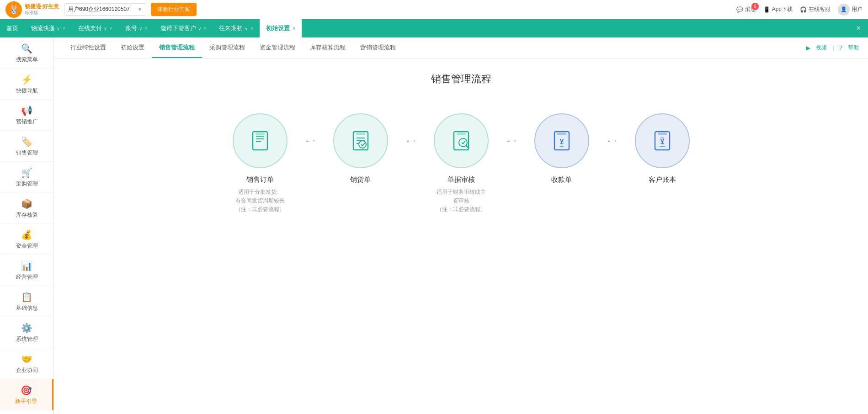 The height and width of the screenshot is (414, 868). I want to click on subtab-purchase-flow-label: 采购管理流程, so click(227, 48).